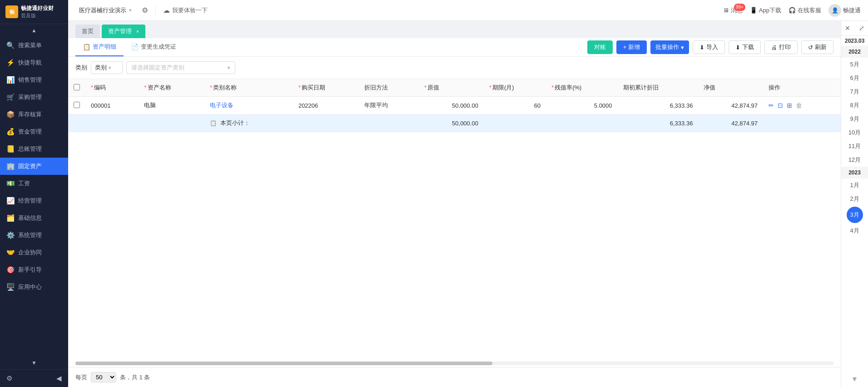  Describe the element at coordinates (810, 47) in the screenshot. I see `refresh-icon: ↺` at that location.